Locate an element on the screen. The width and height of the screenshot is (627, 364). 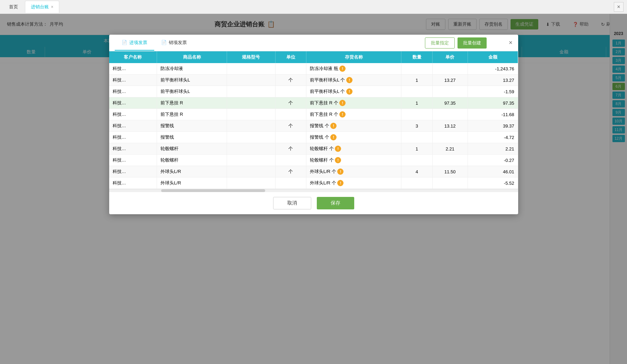
cell-product: 轮毂螺杆 is located at coordinates (192, 149).